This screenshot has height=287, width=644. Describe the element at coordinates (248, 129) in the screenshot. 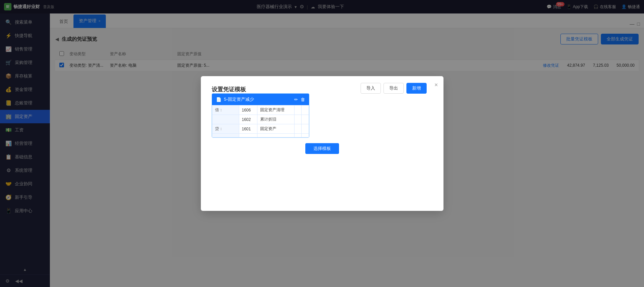

I see `template-row-3-code: 1601` at that location.